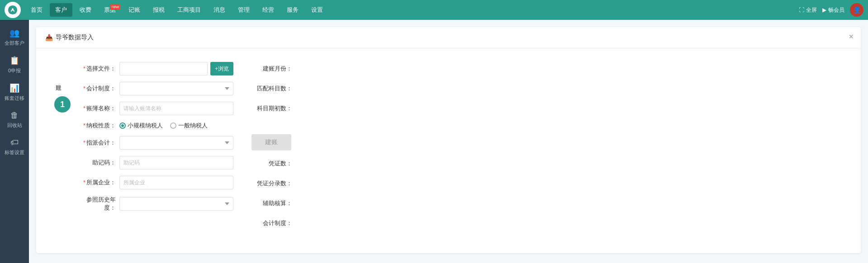  Describe the element at coordinates (176, 183) in the screenshot. I see `company-input` at that location.